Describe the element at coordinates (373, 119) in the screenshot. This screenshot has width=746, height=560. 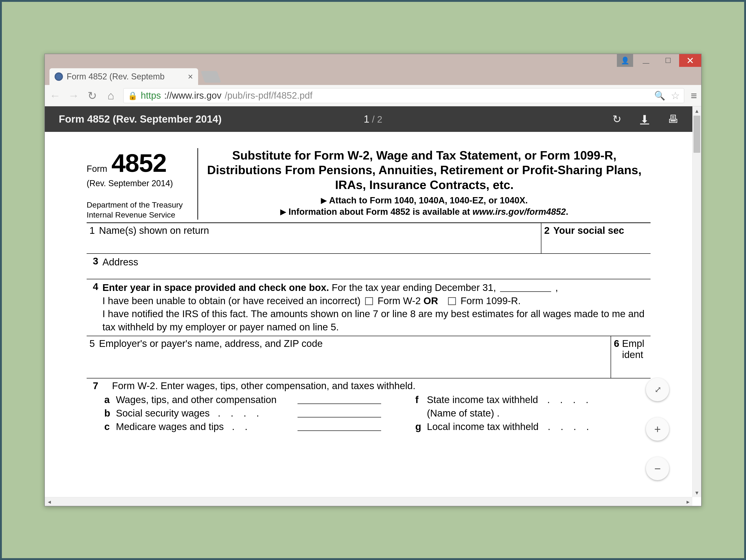
I see `pdf-page-indicator: 1 / 2` at that location.